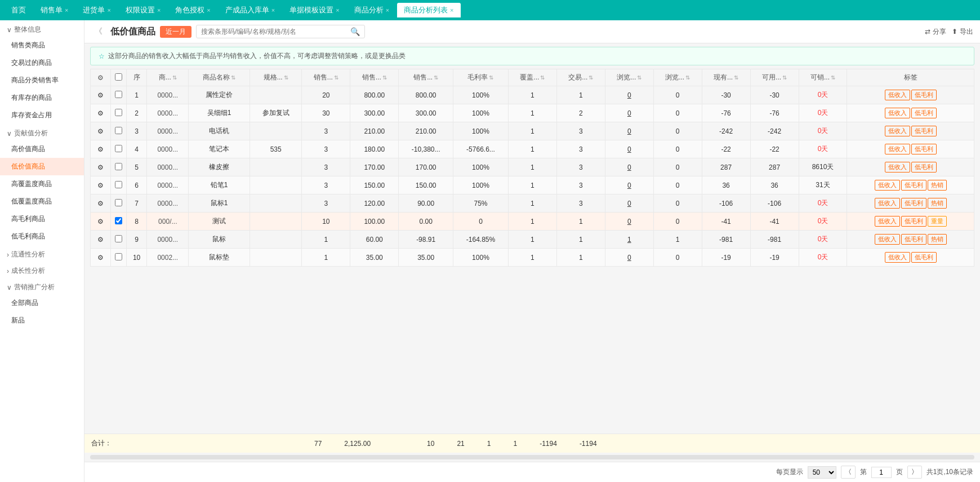 The height and width of the screenshot is (482, 980). I want to click on column-spec: 规格... ⇅, so click(275, 78).